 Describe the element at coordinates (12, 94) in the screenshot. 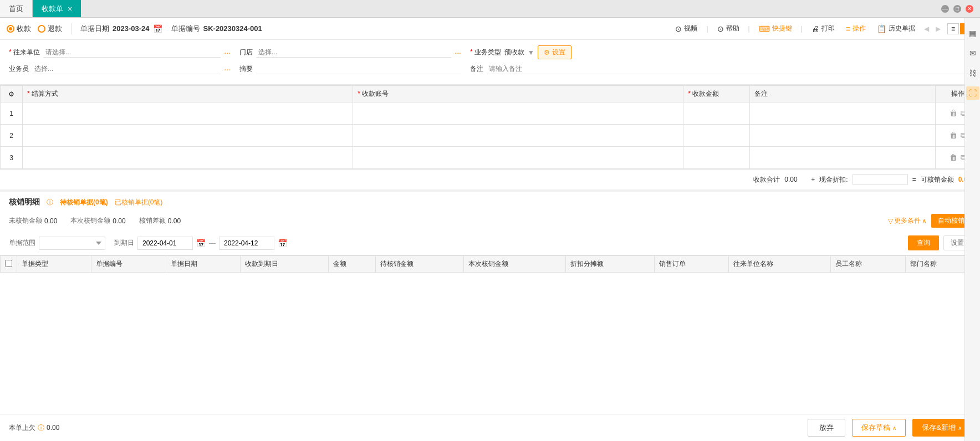

I see `col-header-settings: ⚙` at that location.